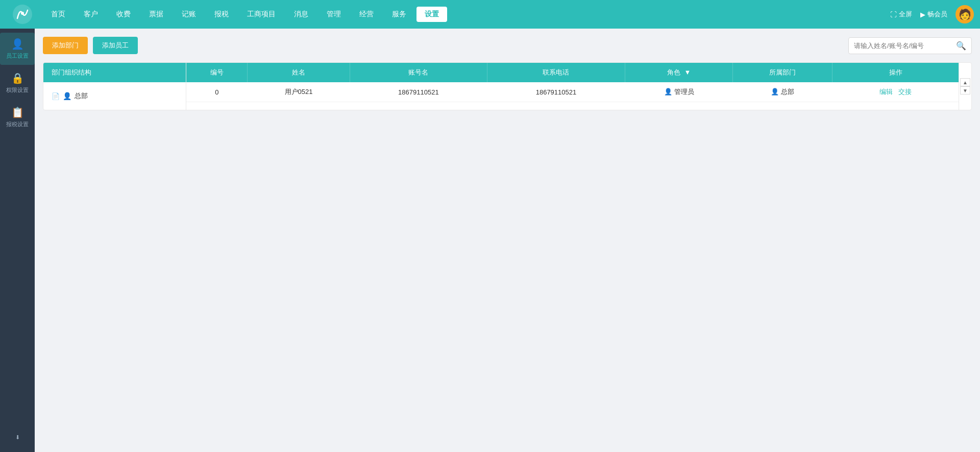 The height and width of the screenshot is (452, 980). Describe the element at coordinates (124, 14) in the screenshot. I see `nav-charge: 收费` at that location.